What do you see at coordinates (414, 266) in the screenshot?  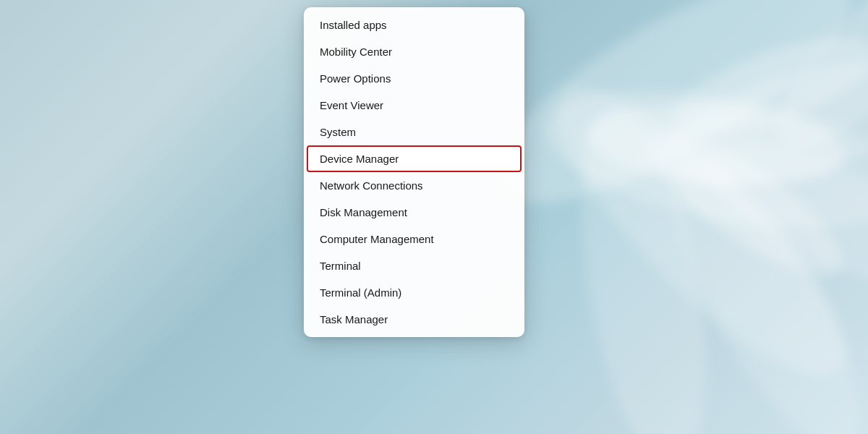 I see `menu-item-terminal: Terminal` at bounding box center [414, 266].